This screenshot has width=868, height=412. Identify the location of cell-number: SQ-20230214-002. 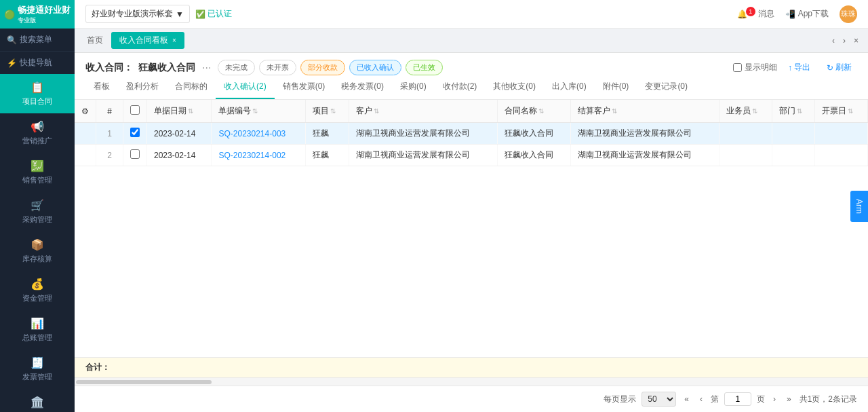
(259, 155).